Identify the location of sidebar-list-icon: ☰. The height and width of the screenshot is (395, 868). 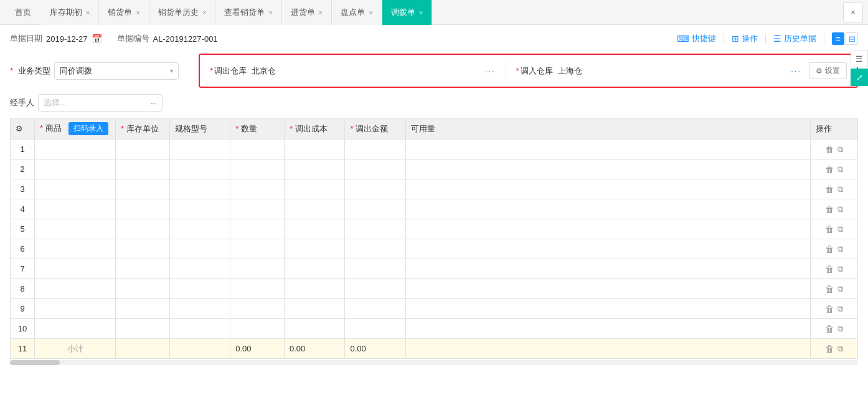
(859, 59).